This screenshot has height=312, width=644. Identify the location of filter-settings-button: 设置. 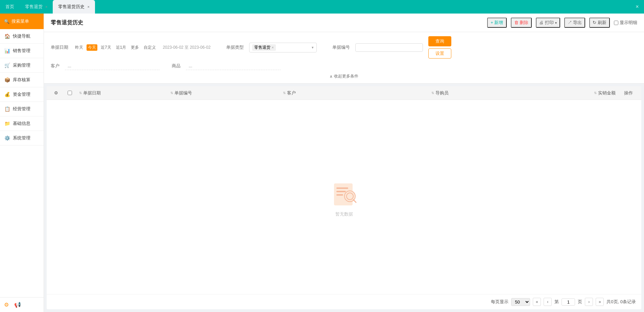
(440, 53).